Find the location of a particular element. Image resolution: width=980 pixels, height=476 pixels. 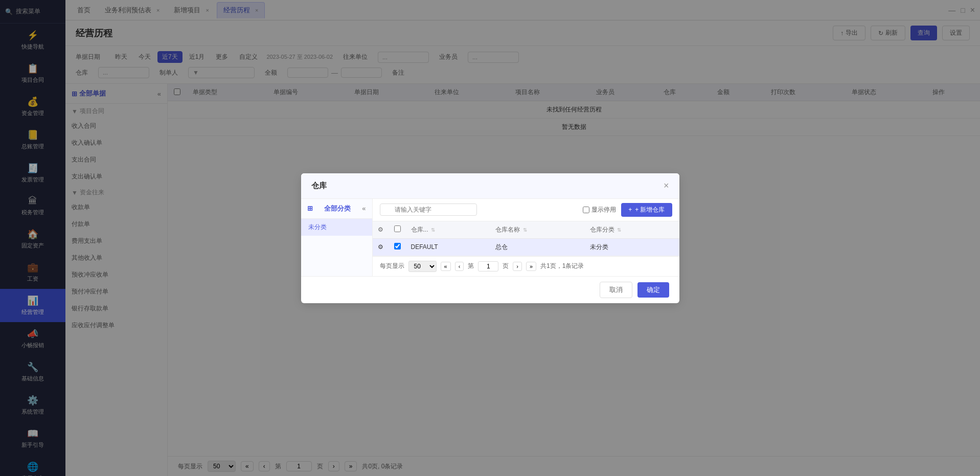

modal-first-page: « is located at coordinates (446, 266).